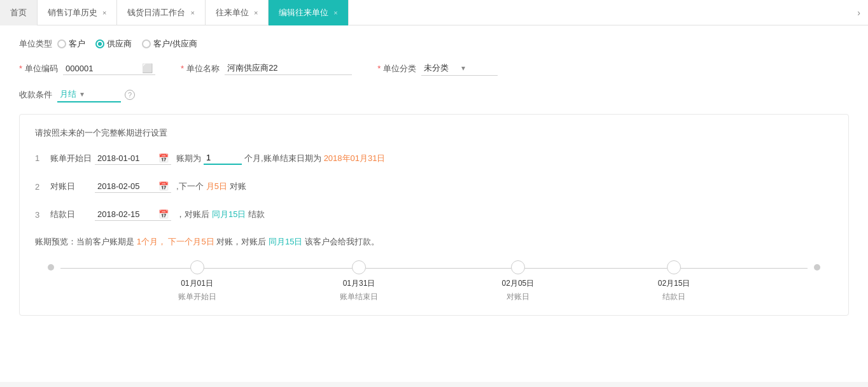 This screenshot has width=868, height=387. What do you see at coordinates (192, 13) in the screenshot?
I see `close-cash-workbench: ×` at bounding box center [192, 13].